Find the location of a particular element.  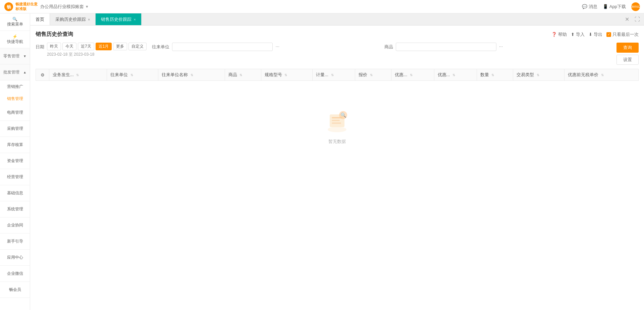

app-download-button: 📱 App下载 is located at coordinates (614, 7).